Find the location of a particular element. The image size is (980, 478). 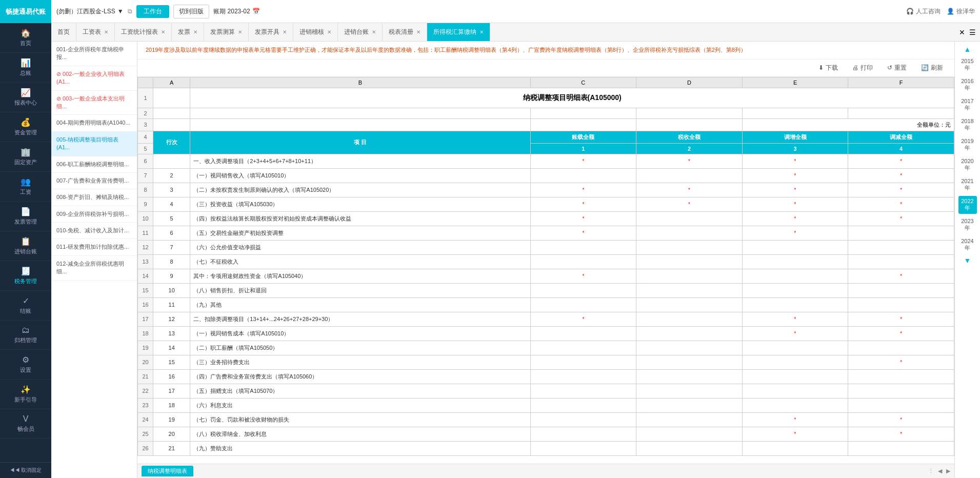

cell-r16-c2 is located at coordinates (689, 376).